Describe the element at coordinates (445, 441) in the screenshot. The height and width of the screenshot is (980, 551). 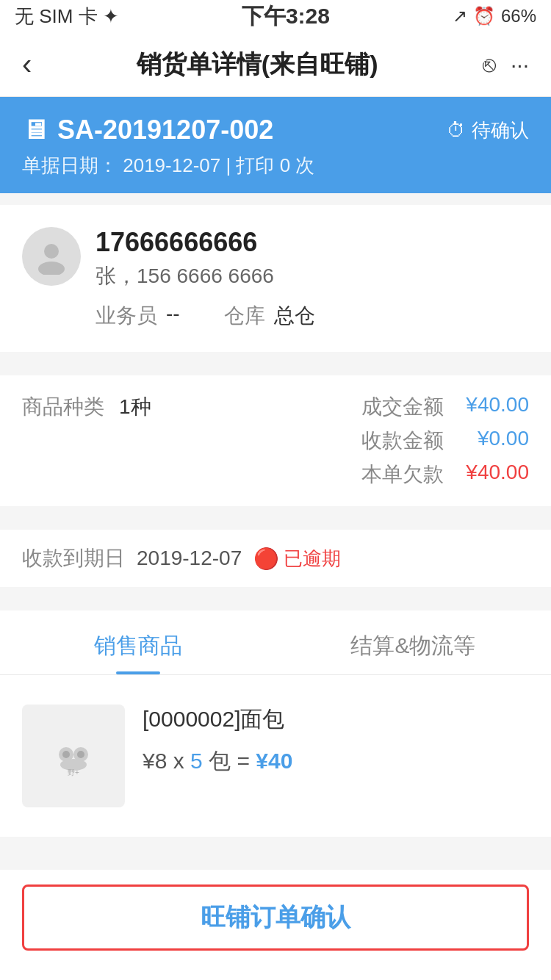
I see `summary-right: 成交金额 ¥40.00 收款金额 ¥0.00 本单欠款 ¥40.00` at that location.